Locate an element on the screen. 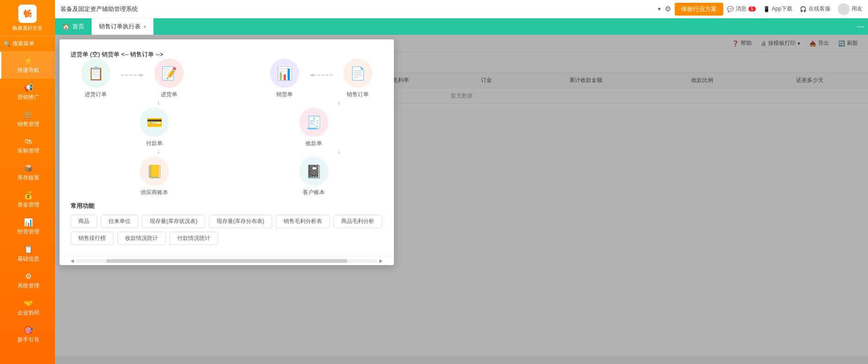  message-badge: 5 is located at coordinates (752, 9).